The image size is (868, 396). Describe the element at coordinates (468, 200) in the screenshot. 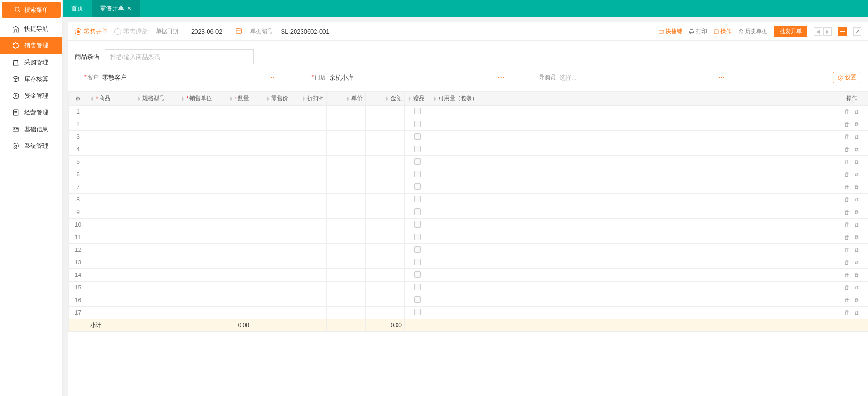

I see `table-row: 8🗑⧉` at that location.